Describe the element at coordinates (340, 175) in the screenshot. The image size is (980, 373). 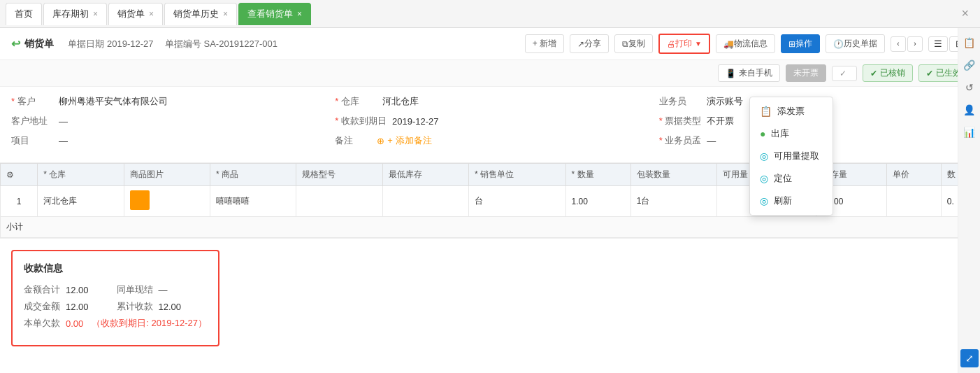
I see `col-spec: 规格型号` at that location.